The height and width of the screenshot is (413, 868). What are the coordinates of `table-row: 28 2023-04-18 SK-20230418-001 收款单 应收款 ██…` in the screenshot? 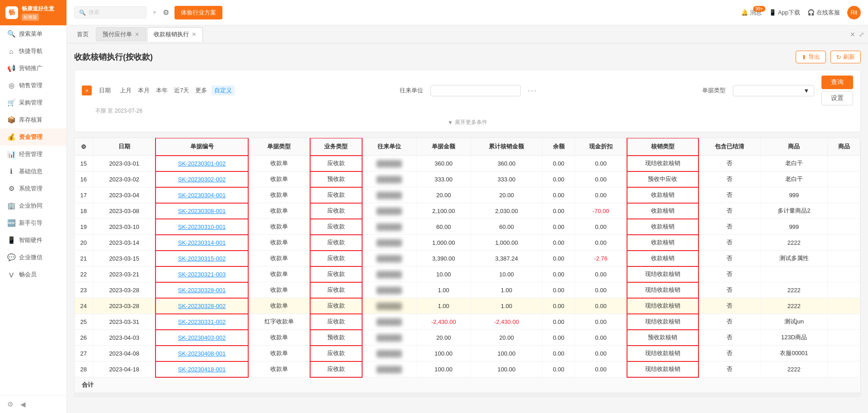 It's located at (467, 369).